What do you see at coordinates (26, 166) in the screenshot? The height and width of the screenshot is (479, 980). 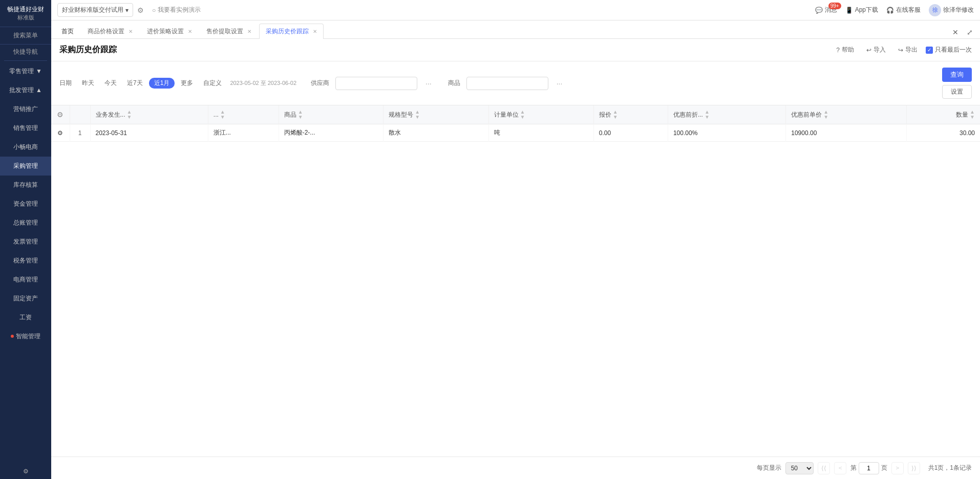 I see `sidebar-item-purchase: 采购管理` at bounding box center [26, 166].